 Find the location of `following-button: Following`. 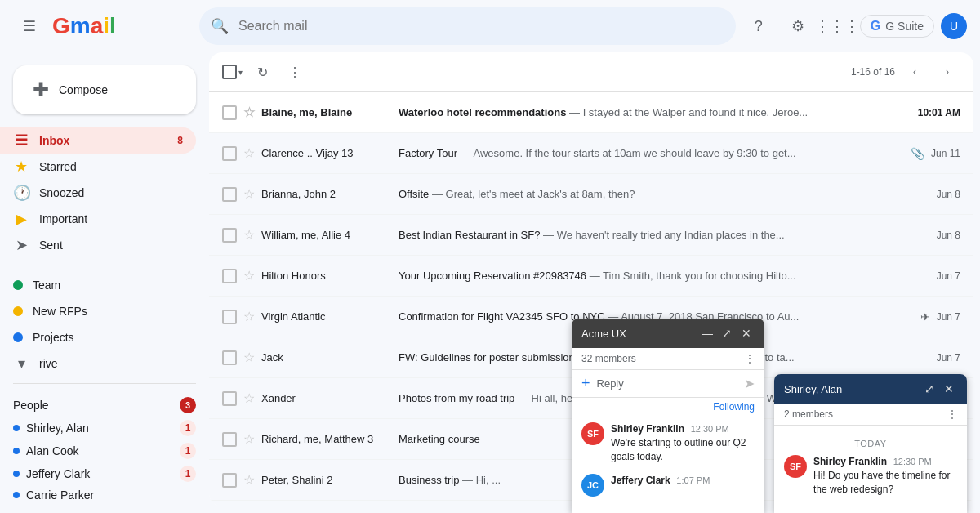

following-button: Following is located at coordinates (733, 407).